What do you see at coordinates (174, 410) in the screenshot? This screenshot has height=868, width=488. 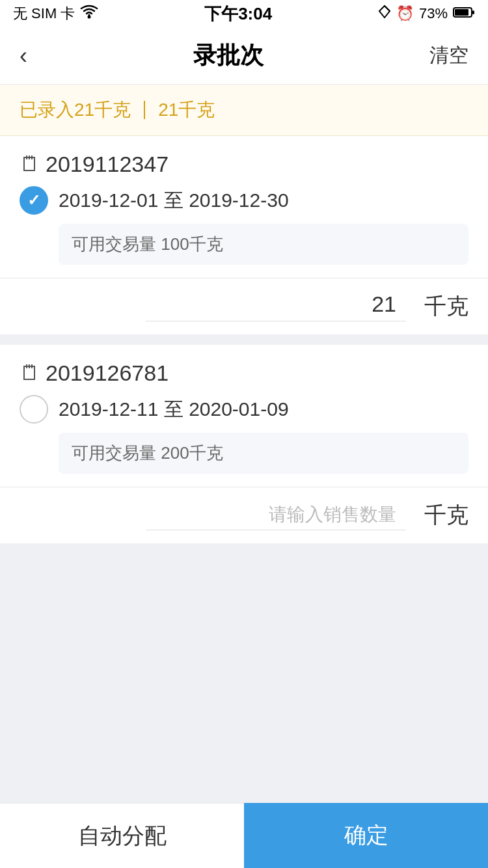 I see `batch-date-2: 2019-12-11 至 2020-01-09` at bounding box center [174, 410].